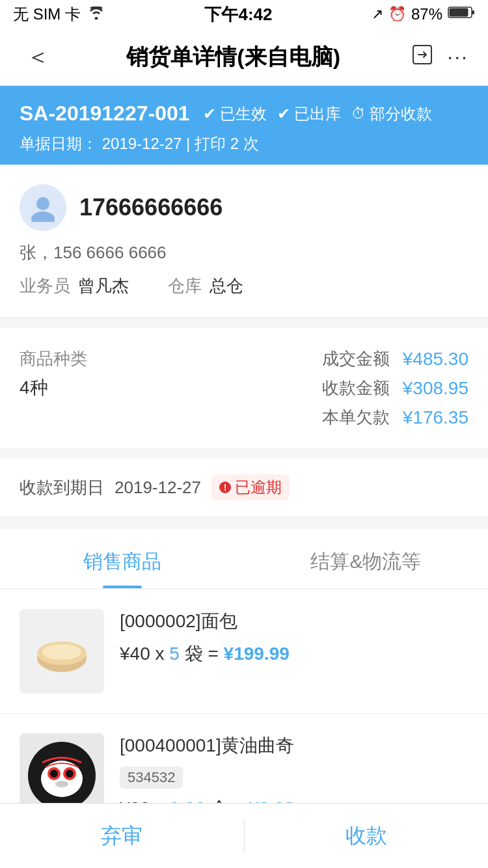 Image resolution: width=488 pixels, height=868 pixels. What do you see at coordinates (396, 359) in the screenshot?
I see `amount-row: 成交金额 ¥485.30` at bounding box center [396, 359].